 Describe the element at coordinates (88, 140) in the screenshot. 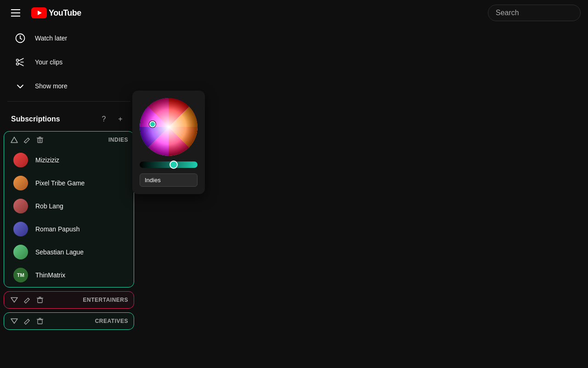

I see `group-indie-label: INDIES` at that location.